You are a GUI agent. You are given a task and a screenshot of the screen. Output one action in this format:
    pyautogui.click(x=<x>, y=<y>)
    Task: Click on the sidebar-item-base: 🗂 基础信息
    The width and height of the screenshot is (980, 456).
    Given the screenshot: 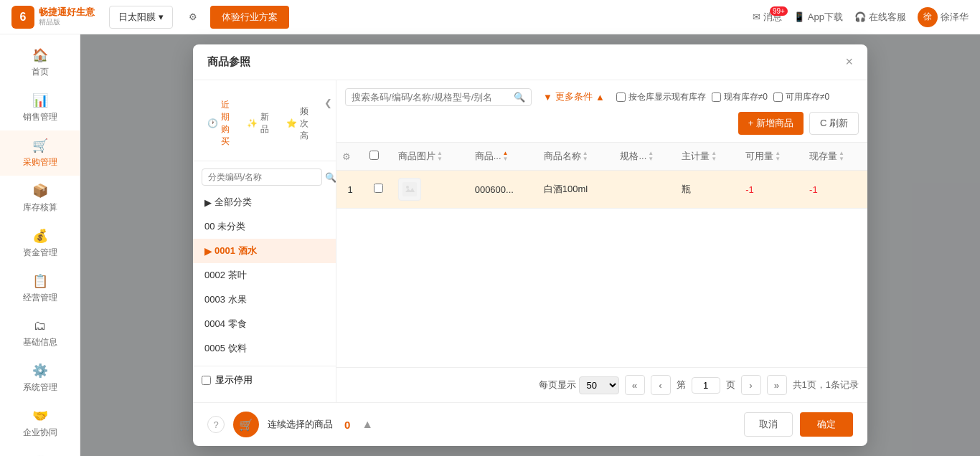 What is the action you would take?
    pyautogui.click(x=40, y=333)
    